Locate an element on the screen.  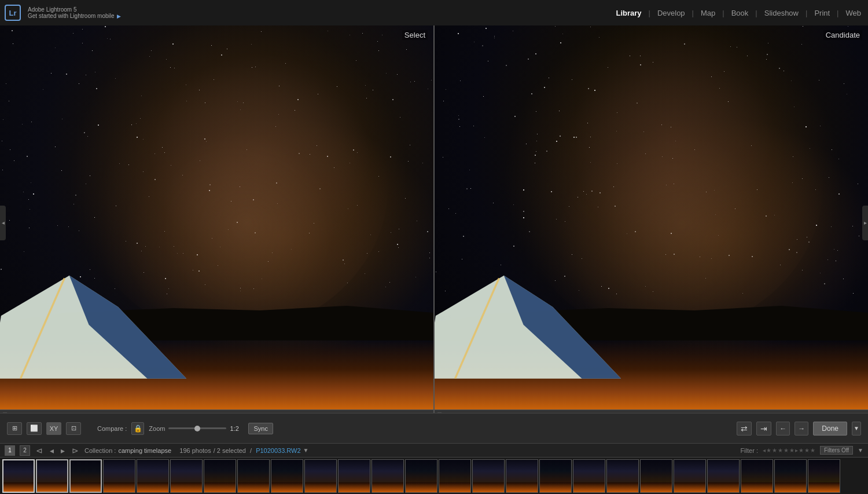
sync-btn: Sync is located at coordinates (260, 429).